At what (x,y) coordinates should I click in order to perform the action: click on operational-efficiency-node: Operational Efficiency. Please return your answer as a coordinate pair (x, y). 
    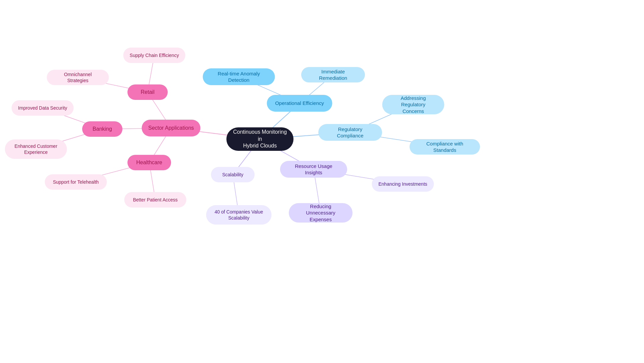
    Looking at the image, I should click on (300, 103).